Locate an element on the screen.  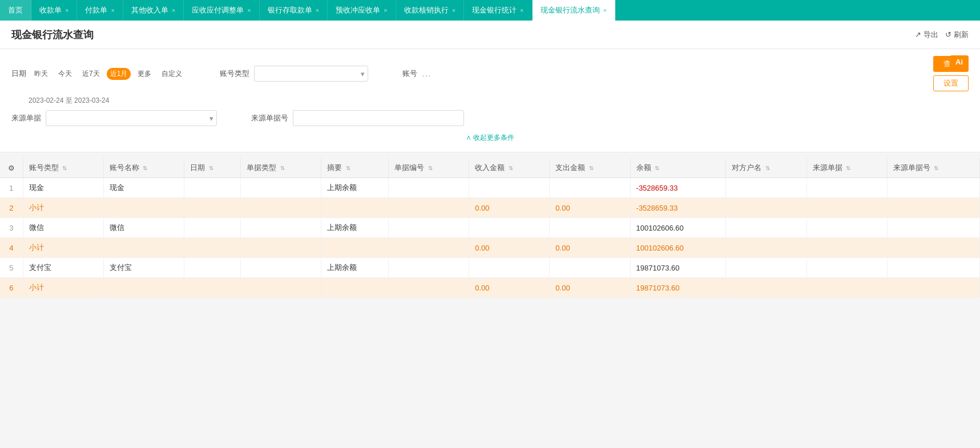
refresh-button: ↺ 刷新 is located at coordinates (957, 35).